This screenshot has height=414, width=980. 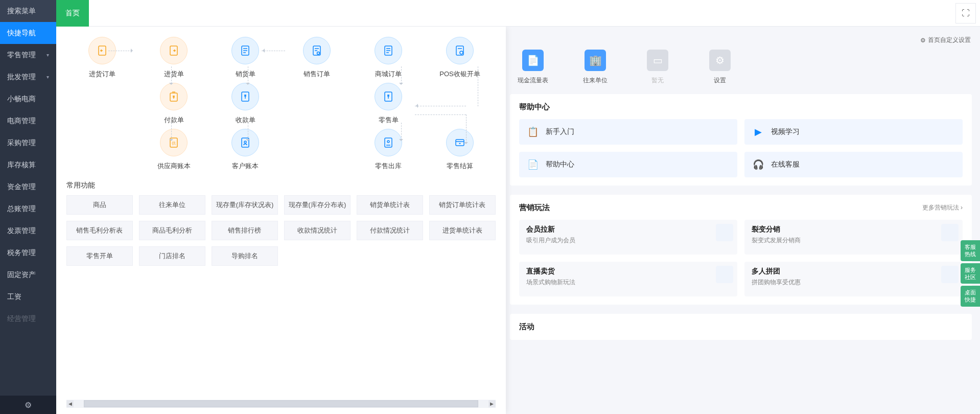 I want to click on common-button: 销售毛利分析表, so click(x=100, y=231).